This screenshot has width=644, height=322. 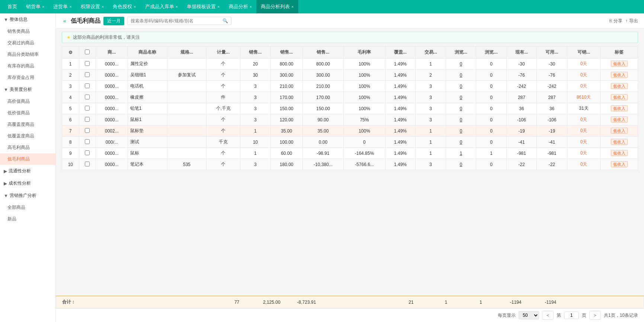 What do you see at coordinates (147, 98) in the screenshot?
I see `row-name: 橡皮擦` at bounding box center [147, 98].